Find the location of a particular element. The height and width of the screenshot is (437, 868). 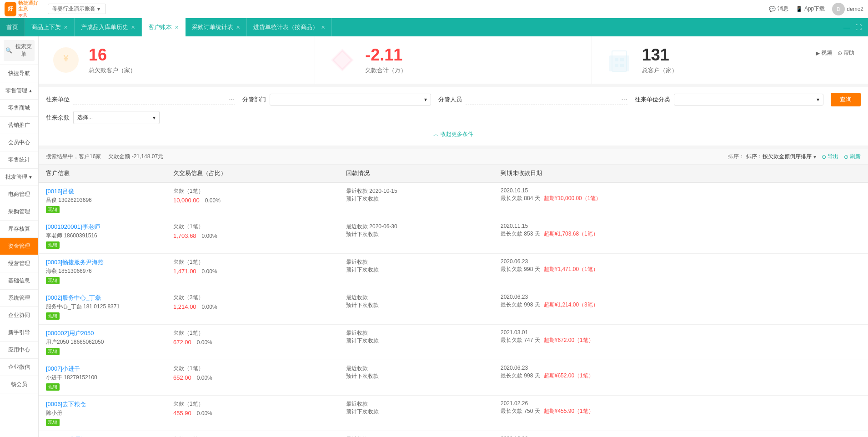

sidebar-item-member-plus: 畅会员 is located at coordinates (19, 385).